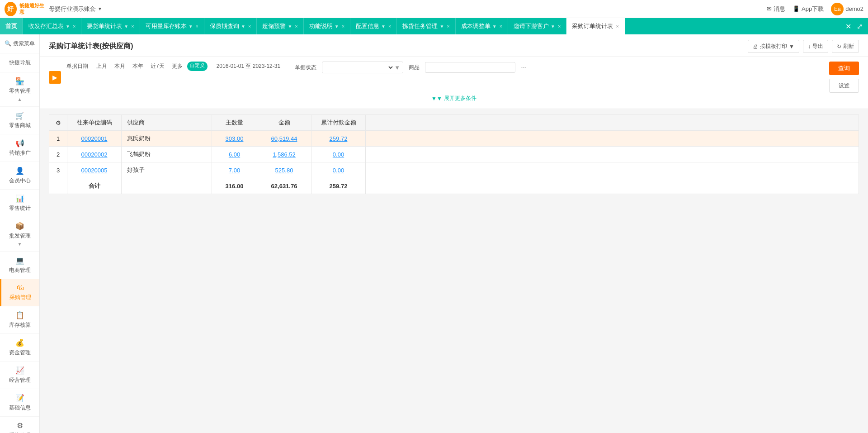 Image resolution: width=868 pixels, height=433 pixels. I want to click on product-search-input, so click(470, 67).